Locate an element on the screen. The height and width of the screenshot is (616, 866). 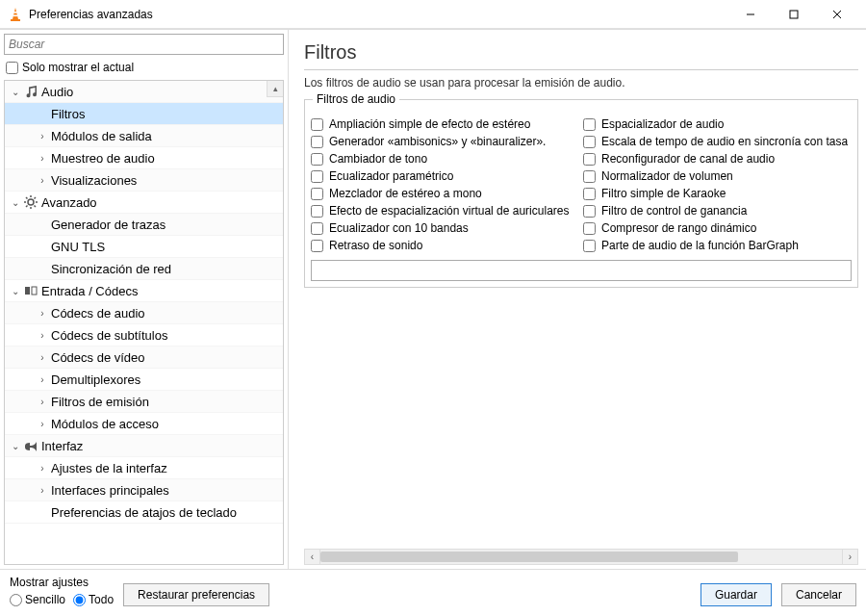
scroll-track is located at coordinates (581, 556).